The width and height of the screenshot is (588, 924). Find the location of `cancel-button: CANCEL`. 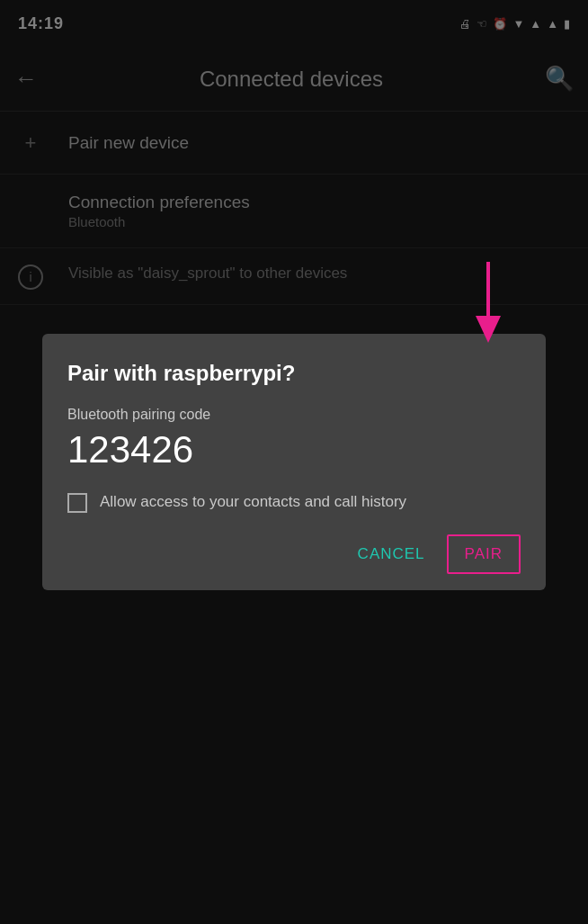

cancel-button: CANCEL is located at coordinates (392, 554).